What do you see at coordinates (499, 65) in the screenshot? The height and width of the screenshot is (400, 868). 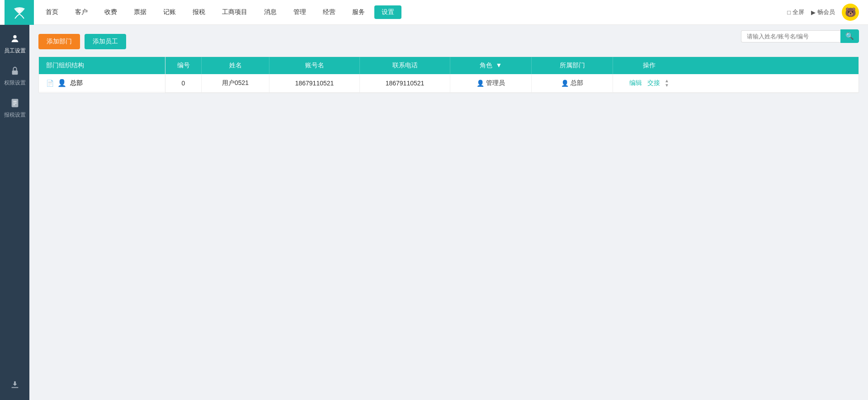 I see `filter-icon: ▼` at bounding box center [499, 65].